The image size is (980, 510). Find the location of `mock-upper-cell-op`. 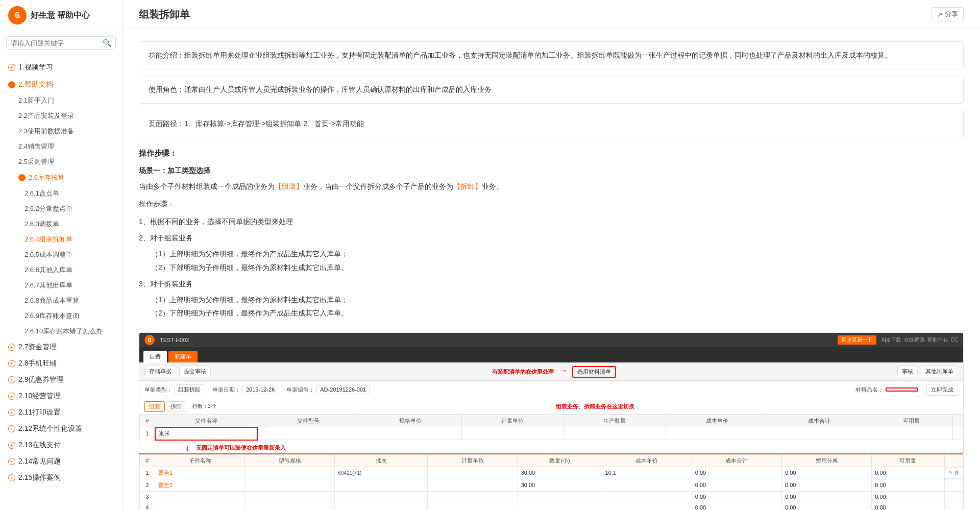

mock-upper-cell-op is located at coordinates (958, 434).